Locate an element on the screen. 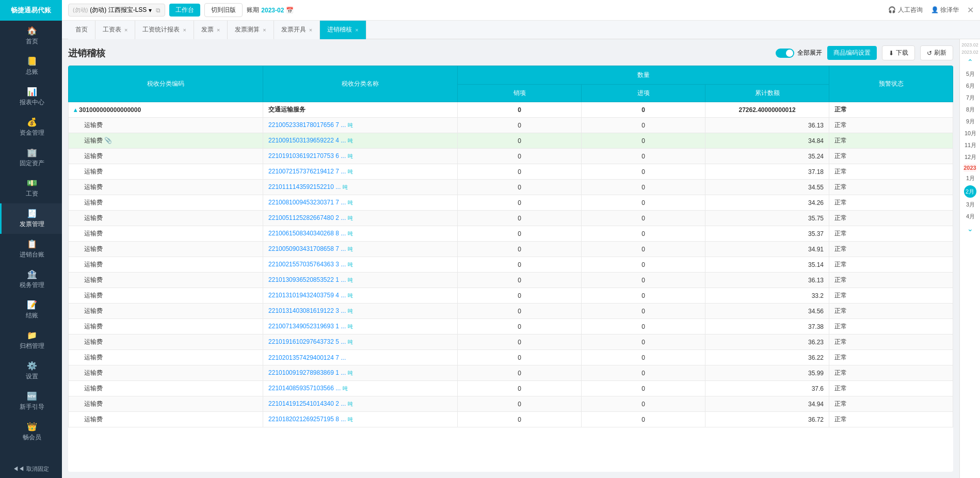 This screenshot has height=478, width=980. tab-close-sales-check: × is located at coordinates (357, 30).